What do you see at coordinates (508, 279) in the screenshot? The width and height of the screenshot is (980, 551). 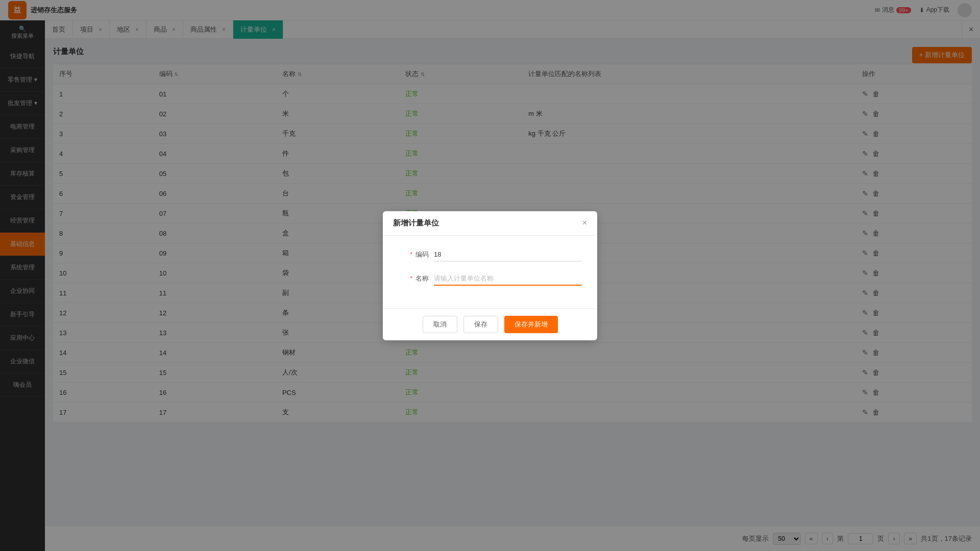 I see `name-input` at bounding box center [508, 279].